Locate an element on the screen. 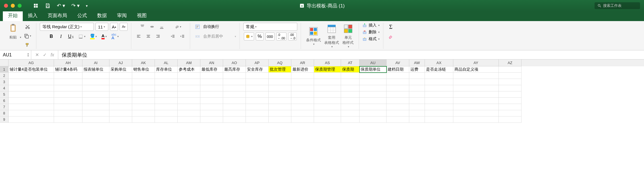  autosum-button: Σ is located at coordinates (391, 27).